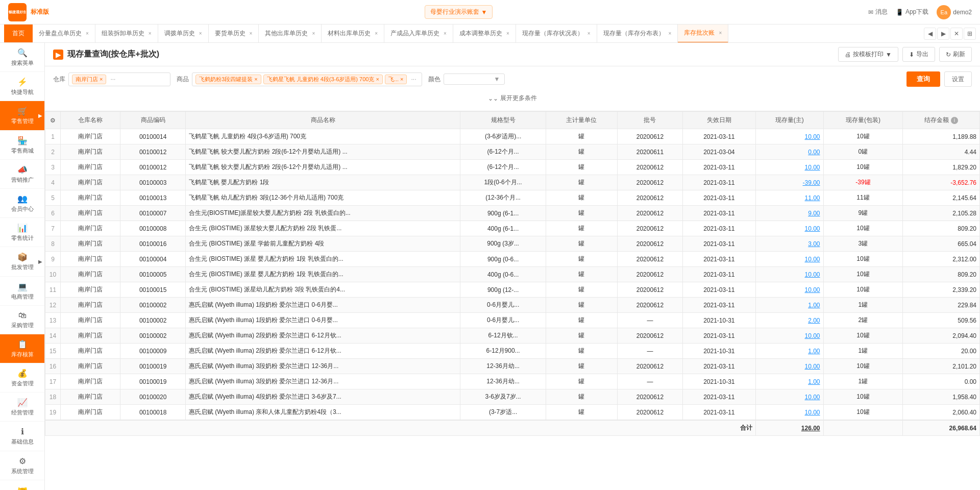 The image size is (980, 490). Describe the element at coordinates (474, 79) in the screenshot. I see `color-select: ▼` at that location.